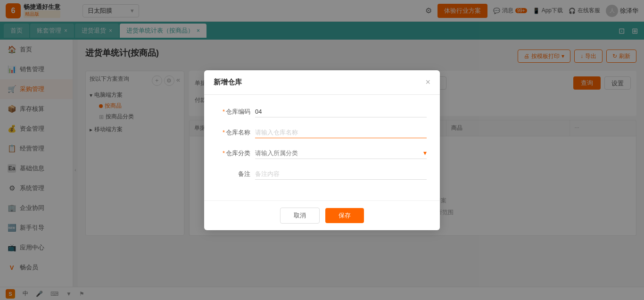  I want to click on warehouse-remark-input, so click(341, 174).